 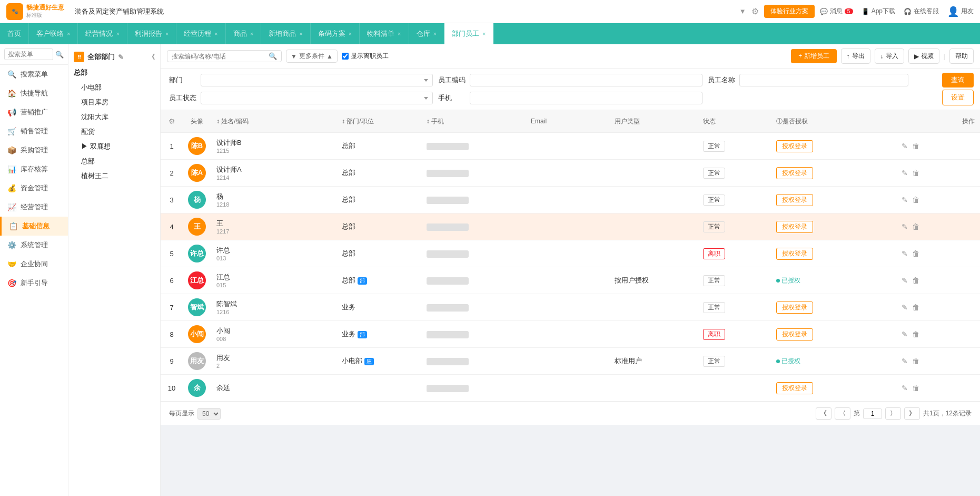 What do you see at coordinates (345, 56) in the screenshot?
I see `show-resigned-checkbox` at bounding box center [345, 56].